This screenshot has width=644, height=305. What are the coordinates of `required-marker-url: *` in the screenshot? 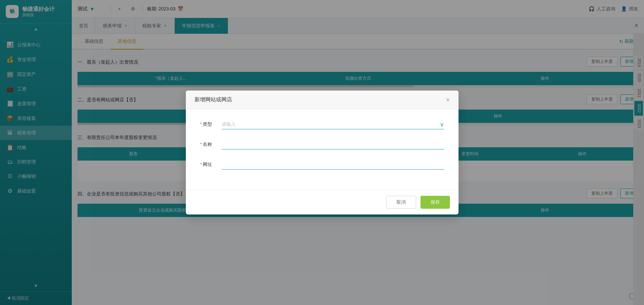 It's located at (201, 165).